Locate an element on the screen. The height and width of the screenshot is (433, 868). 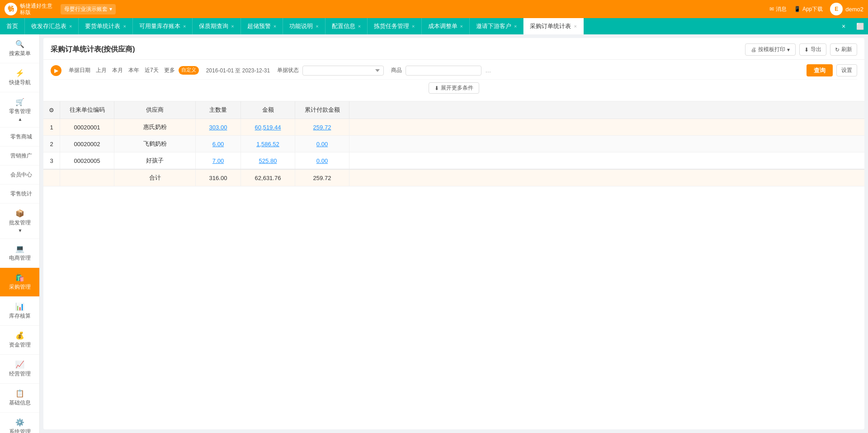
sidebar-item-marketing: 营销推广 is located at coordinates (20, 156).